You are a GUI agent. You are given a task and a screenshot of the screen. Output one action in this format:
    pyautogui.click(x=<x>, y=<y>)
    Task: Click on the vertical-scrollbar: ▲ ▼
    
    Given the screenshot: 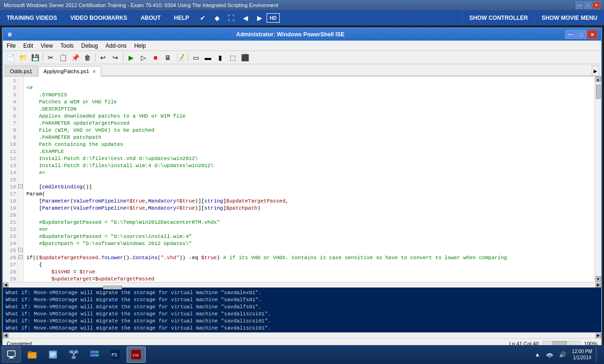 What is the action you would take?
    pyautogui.click(x=598, y=179)
    